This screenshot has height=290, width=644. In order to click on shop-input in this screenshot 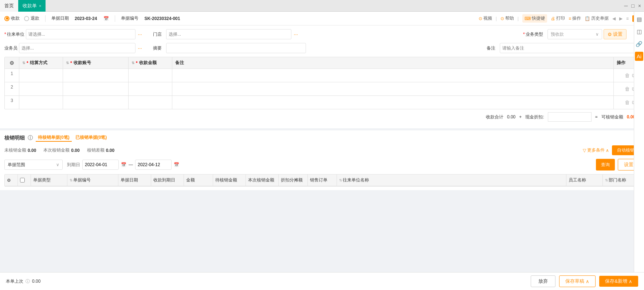, I will do `click(229, 34)`.